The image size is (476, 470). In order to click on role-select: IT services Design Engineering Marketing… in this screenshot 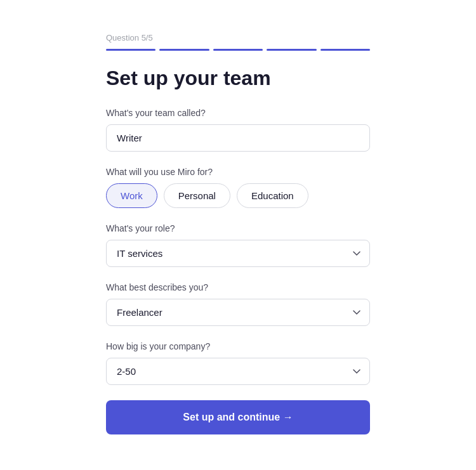, I will do `click(238, 254)`.